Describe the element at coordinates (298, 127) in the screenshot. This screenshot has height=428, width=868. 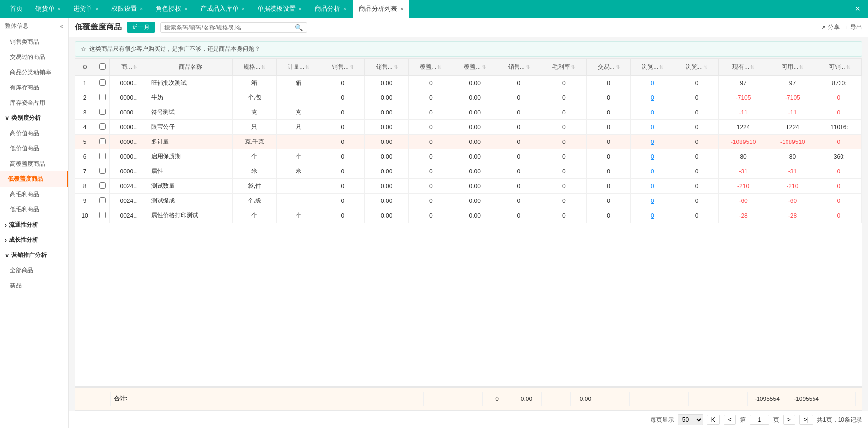
I see `row-unit: 只` at that location.